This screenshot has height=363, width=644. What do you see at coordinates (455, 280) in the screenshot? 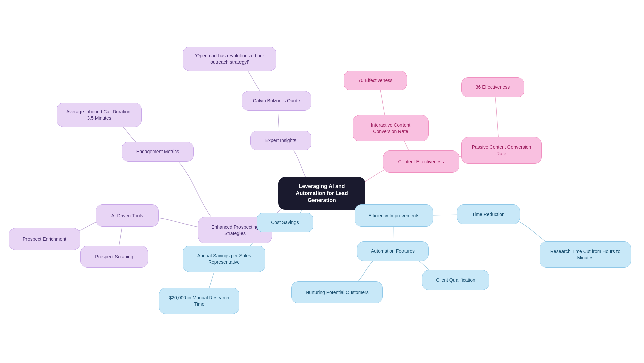
I see `node-clientQualification: Client Qualification` at bounding box center [455, 280].